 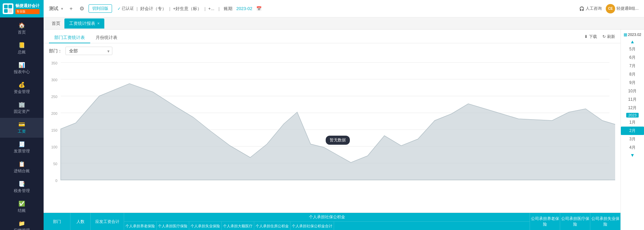 What do you see at coordinates (22, 151) in the screenshot?
I see `sidebar-item-label: 发票管理` at bounding box center [22, 151].